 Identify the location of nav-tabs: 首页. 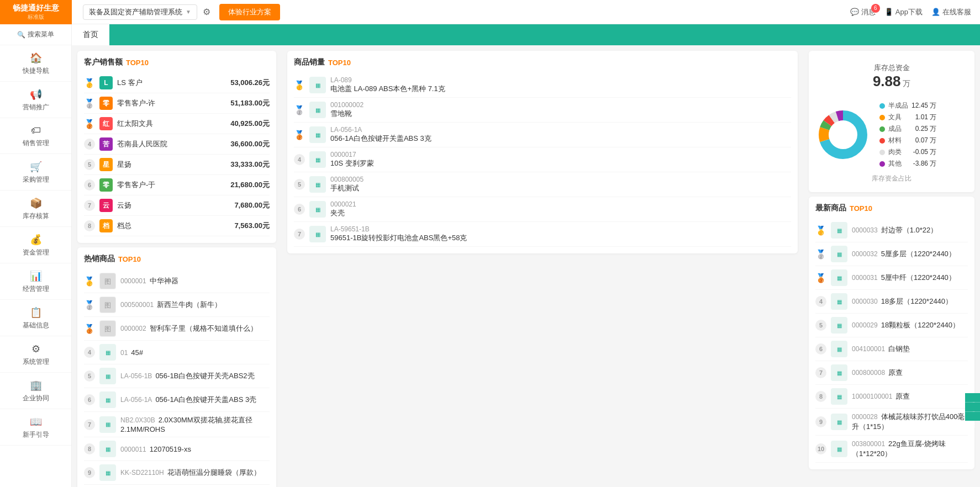
(526, 35).